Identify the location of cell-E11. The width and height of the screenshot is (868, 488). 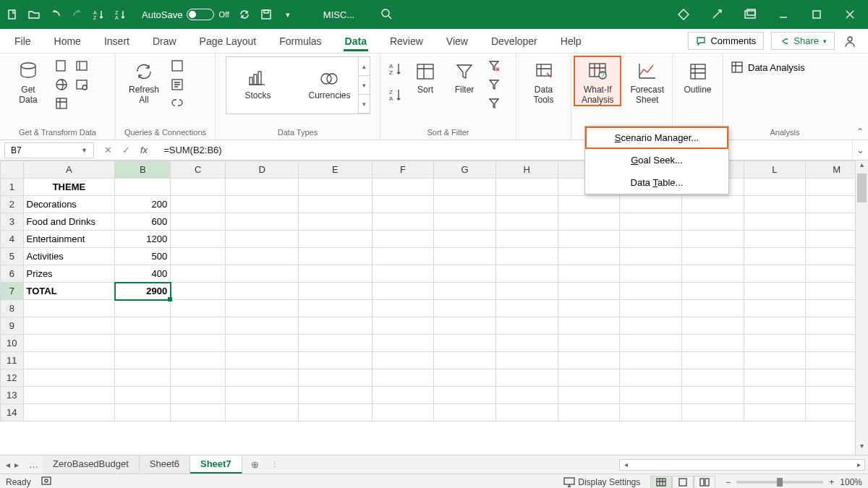
(336, 361).